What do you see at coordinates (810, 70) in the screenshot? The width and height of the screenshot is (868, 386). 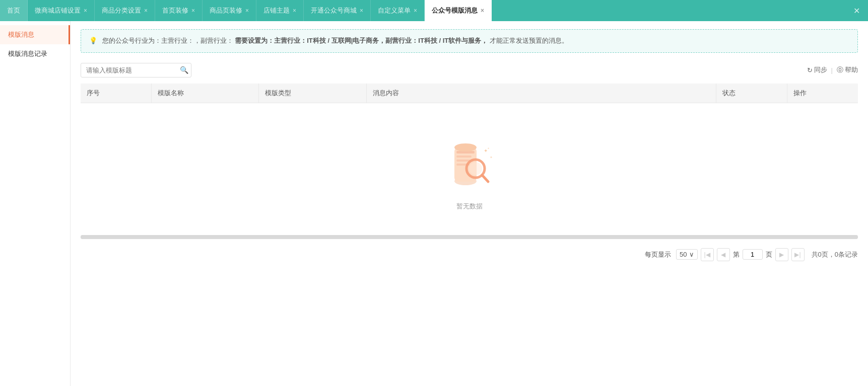 I see `sync-icon: ↻` at bounding box center [810, 70].